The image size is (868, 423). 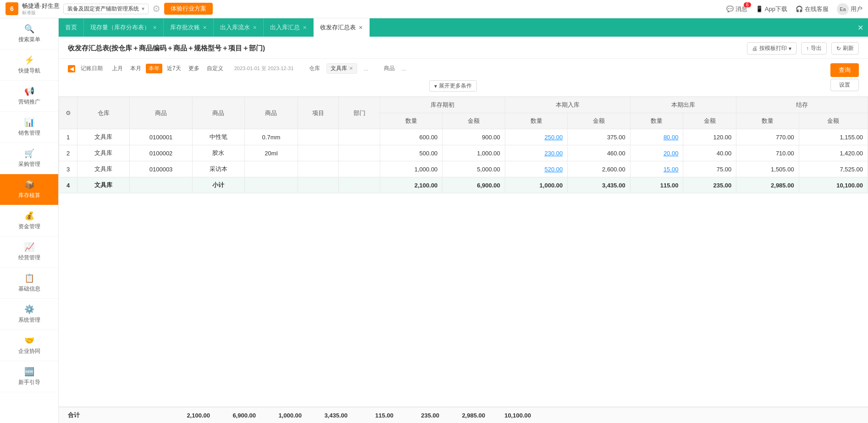 I want to click on tab-item-1: 现存量（库存分布表）✕, so click(x=124, y=27).